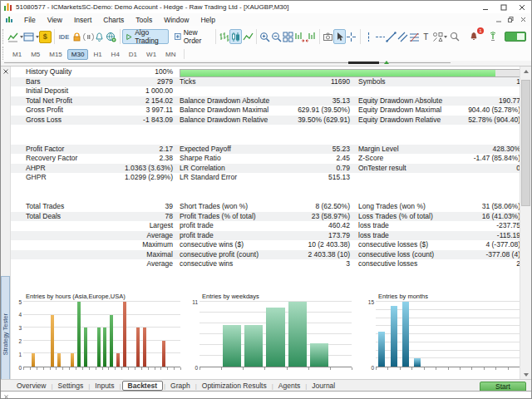 Image resolution: width=532 pixels, height=399 pixels. I want to click on stats-row: Gross Profit3 997.11Balance Drawdown Max…, so click(265, 111).